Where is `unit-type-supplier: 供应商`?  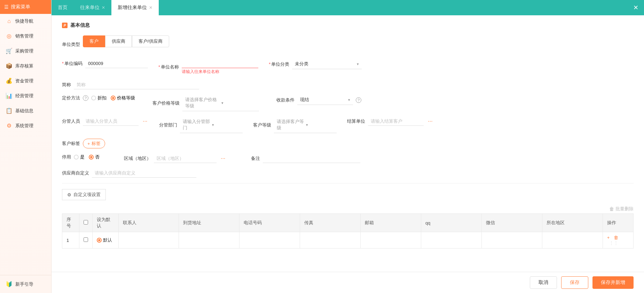 unit-type-supplier: 供应商 is located at coordinates (118, 41).